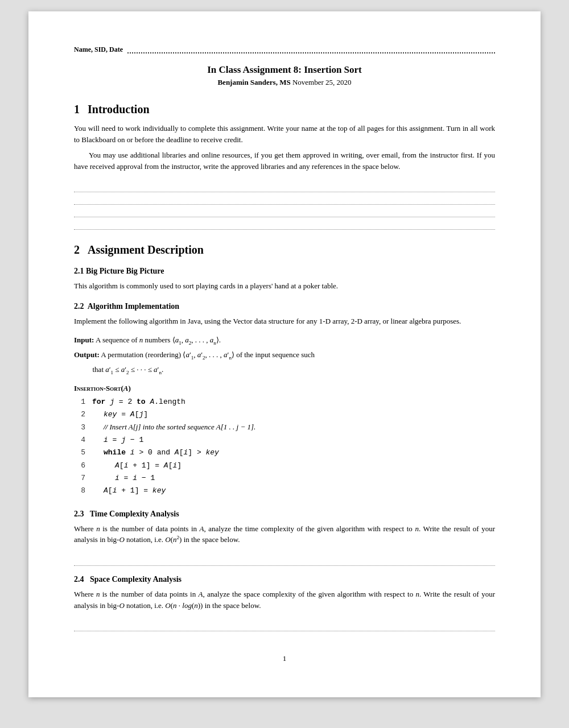 This screenshot has width=569, height=728. I want to click on date: November 25, 2020, so click(322, 82).